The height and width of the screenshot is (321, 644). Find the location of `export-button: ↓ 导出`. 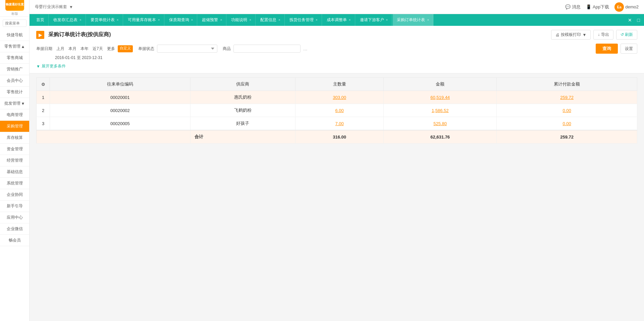

export-button: ↓ 导出 is located at coordinates (603, 35).